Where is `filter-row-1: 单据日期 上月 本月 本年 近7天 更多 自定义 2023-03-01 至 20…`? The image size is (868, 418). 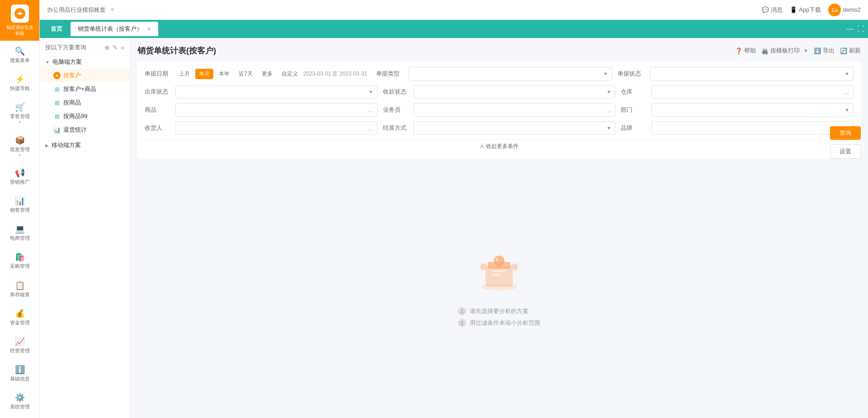 filter-row-1: 单据日期 上月 本月 本年 近7天 更多 自定义 2023-03-01 至 20… is located at coordinates (499, 74).